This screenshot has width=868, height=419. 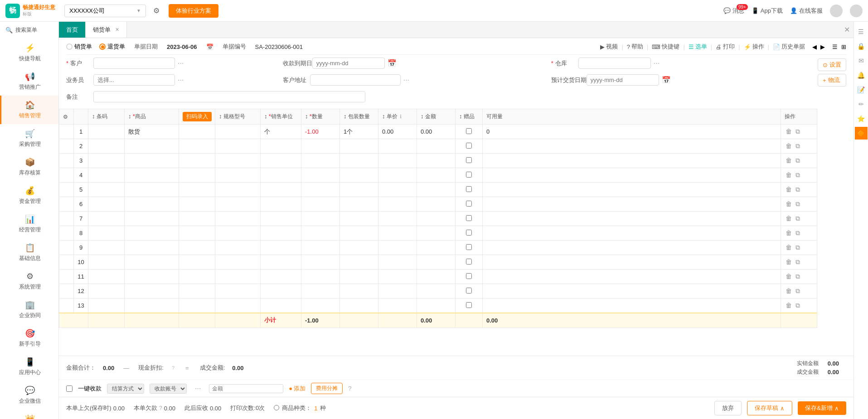 What do you see at coordinates (180, 80) in the screenshot?
I see `salesperson-dots: ···` at bounding box center [180, 80].